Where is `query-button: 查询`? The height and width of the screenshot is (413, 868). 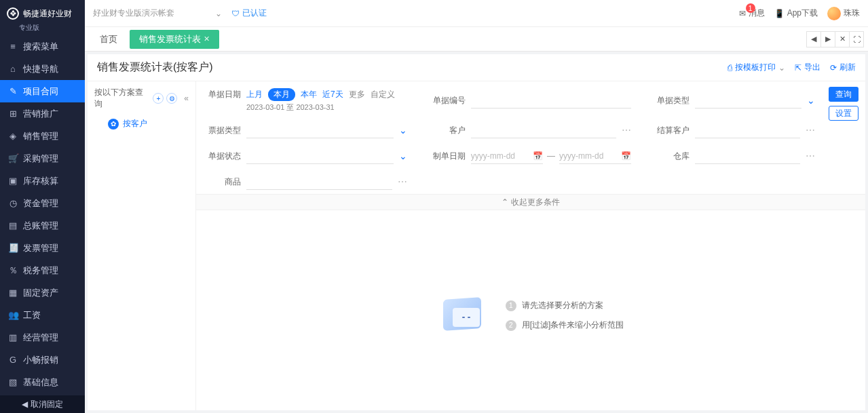 query-button: 查询 is located at coordinates (844, 94).